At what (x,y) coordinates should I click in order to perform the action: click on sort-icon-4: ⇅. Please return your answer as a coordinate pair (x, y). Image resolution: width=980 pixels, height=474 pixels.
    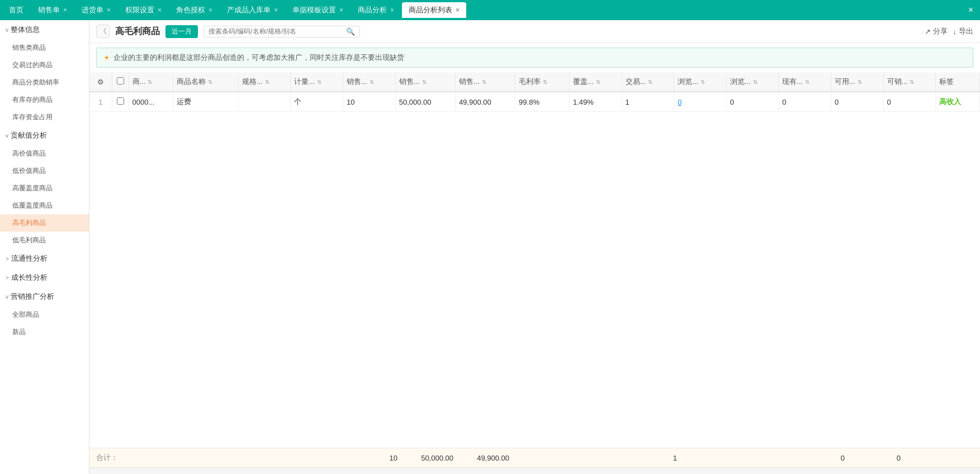
    Looking at the image, I should click on (267, 82).